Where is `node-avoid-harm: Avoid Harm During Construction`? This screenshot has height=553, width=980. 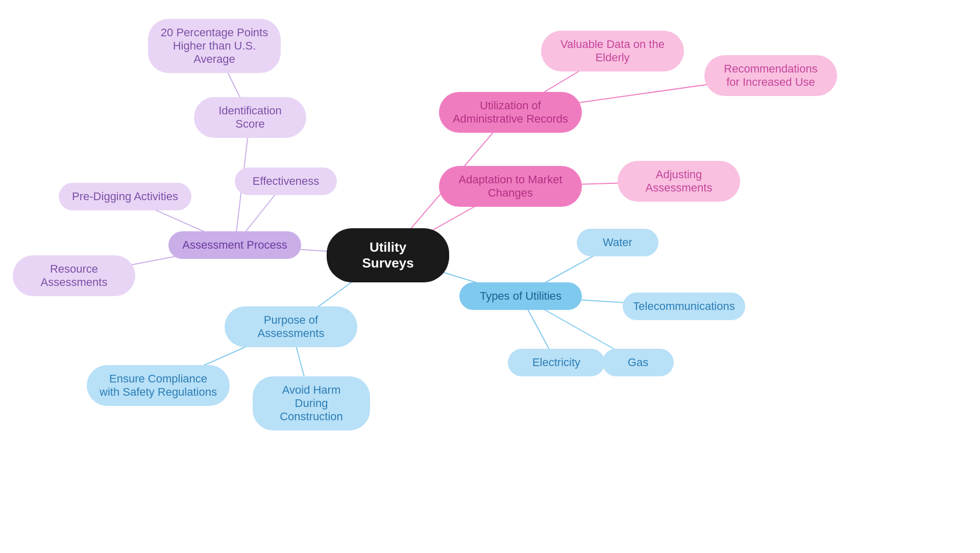
node-avoid-harm: Avoid Harm During Construction is located at coordinates (311, 403).